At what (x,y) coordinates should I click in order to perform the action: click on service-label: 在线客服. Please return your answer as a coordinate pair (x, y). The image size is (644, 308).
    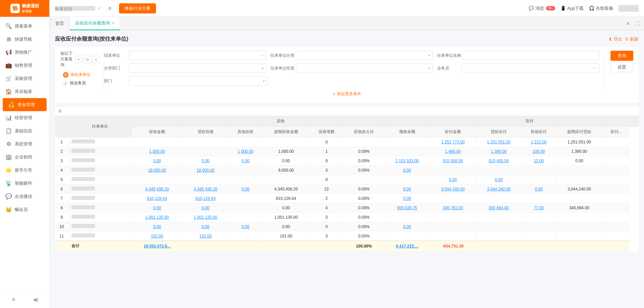
    Looking at the image, I should click on (604, 8).